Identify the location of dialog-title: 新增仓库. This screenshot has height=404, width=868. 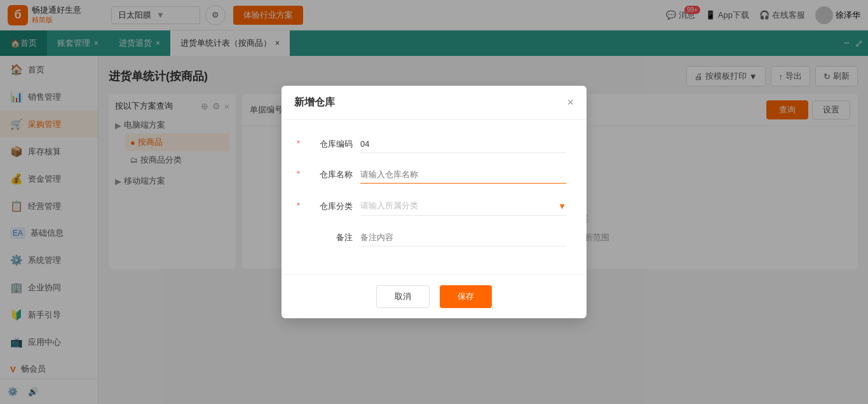
(315, 103).